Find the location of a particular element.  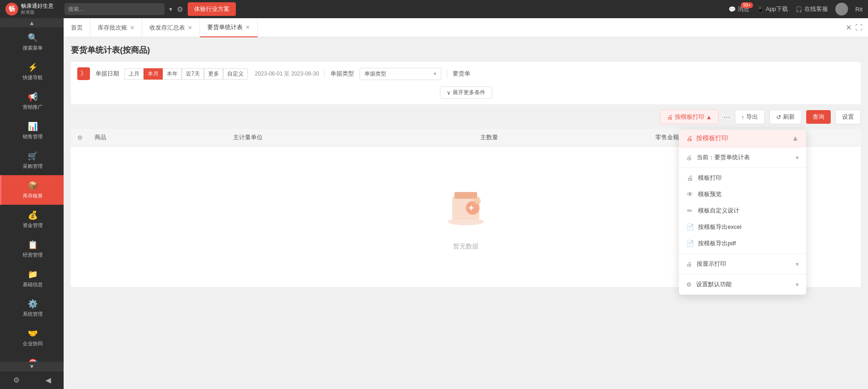

sales-icon: 📊 is located at coordinates (33, 126).